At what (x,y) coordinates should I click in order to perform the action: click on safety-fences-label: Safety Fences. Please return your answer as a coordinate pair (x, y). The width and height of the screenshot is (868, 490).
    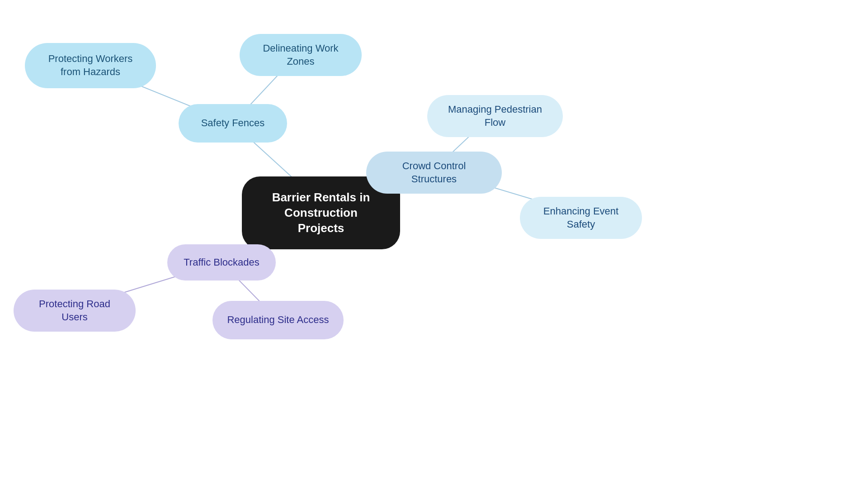
    Looking at the image, I should click on (233, 123).